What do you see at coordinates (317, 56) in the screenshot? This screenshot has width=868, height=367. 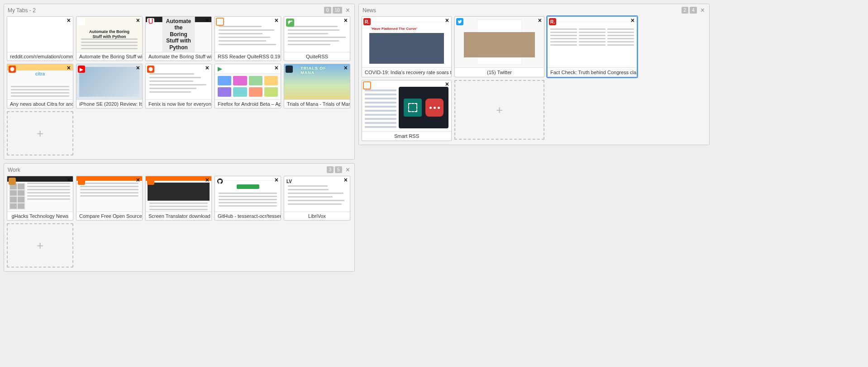 I see `tab-title: QuiteRSS` at bounding box center [317, 56].